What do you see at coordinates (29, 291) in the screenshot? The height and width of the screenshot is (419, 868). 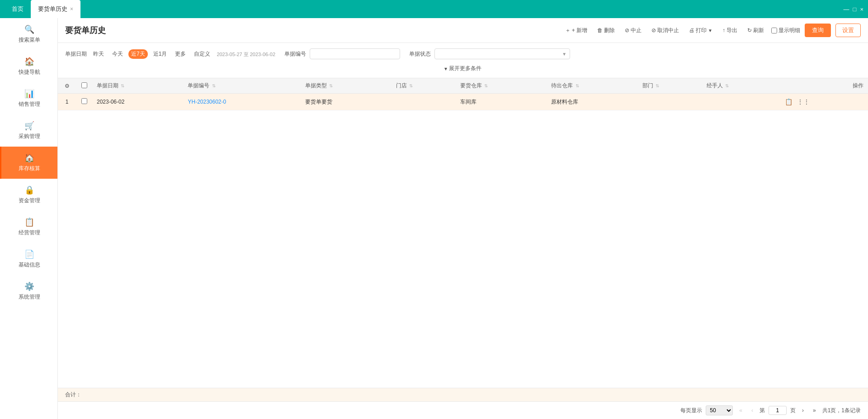 I see `sidebar-item-system: ⚙️ 系统管理` at bounding box center [29, 291].